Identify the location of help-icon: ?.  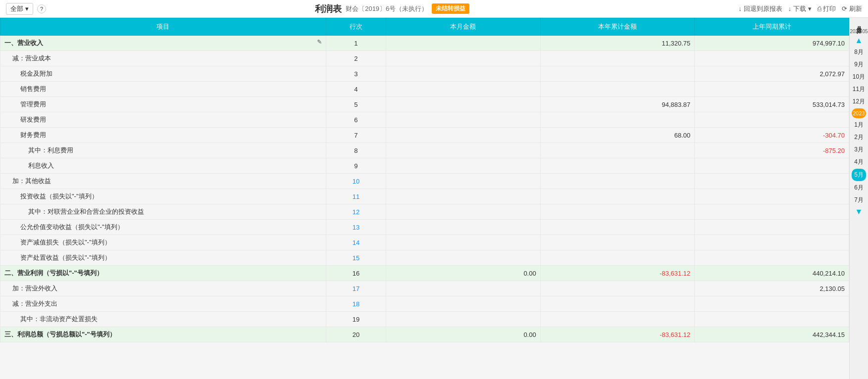
(42, 9).